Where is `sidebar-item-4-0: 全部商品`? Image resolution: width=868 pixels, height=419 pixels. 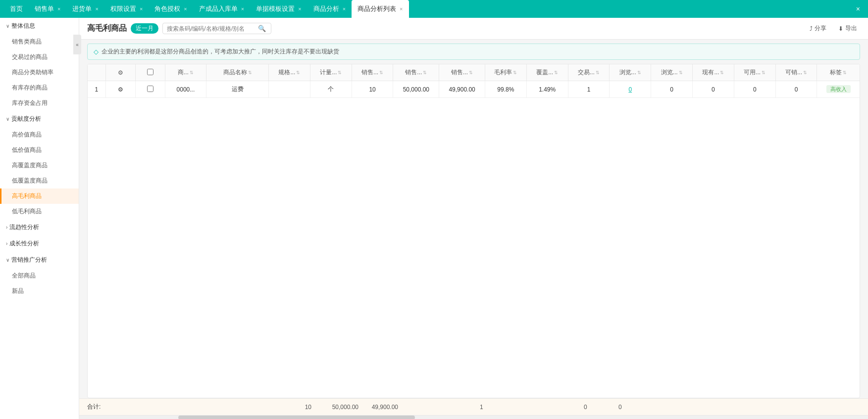 sidebar-item-4-0: 全部商品 is located at coordinates (40, 276).